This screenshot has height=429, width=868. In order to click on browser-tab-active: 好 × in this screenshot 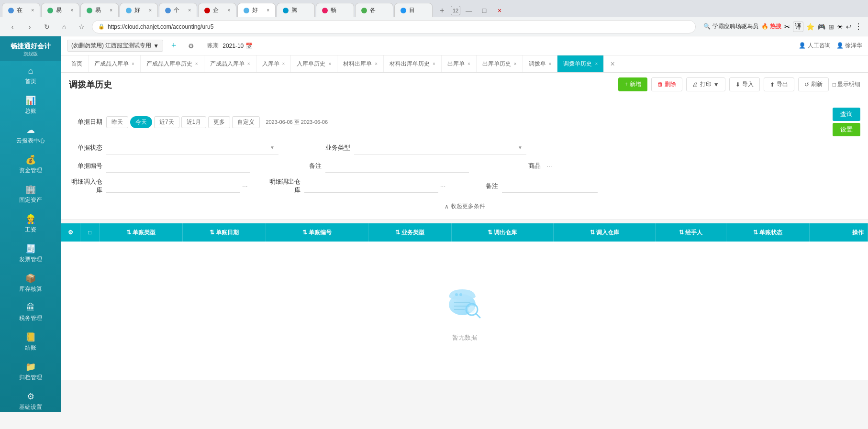, I will do `click(256, 10)`.